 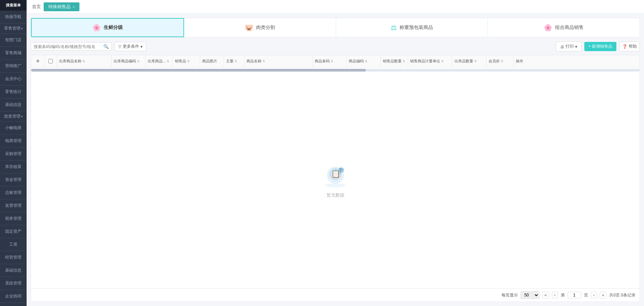 I want to click on sidebar-item-label: 零售商城, so click(x=13, y=53).